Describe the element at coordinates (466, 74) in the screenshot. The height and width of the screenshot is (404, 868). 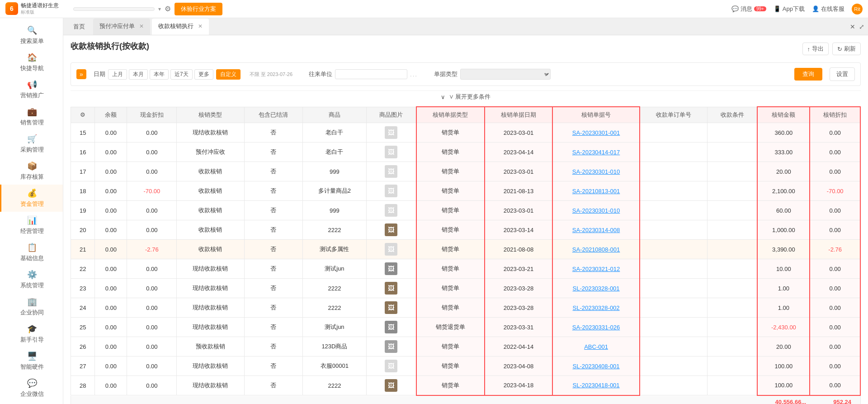
I see `filter-bar: » 日期 上月本月本年近7天更多 自定义 不限 至 2023-07-26 往来单…` at that location.